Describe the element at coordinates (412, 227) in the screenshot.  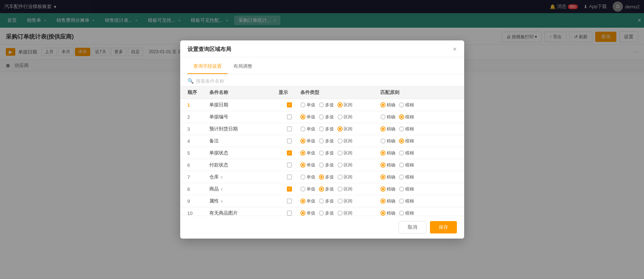
I see `cancel-button: 取消` at that location.